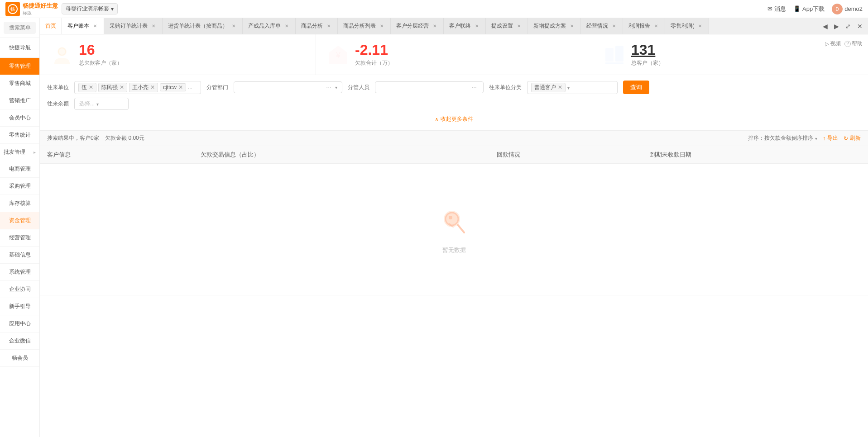 The image size is (868, 437). I want to click on sort-selector: 排序：按欠款金额倒序排序, so click(782, 138).